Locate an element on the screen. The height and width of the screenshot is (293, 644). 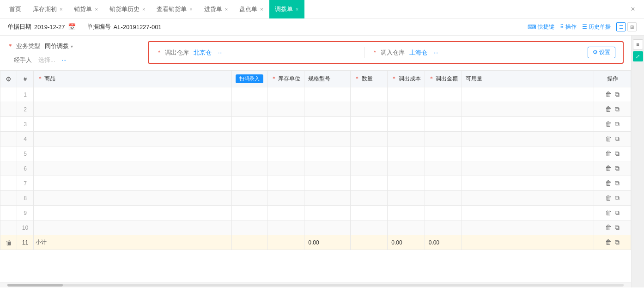
tab-view-sales-close: × is located at coordinates (191, 9).